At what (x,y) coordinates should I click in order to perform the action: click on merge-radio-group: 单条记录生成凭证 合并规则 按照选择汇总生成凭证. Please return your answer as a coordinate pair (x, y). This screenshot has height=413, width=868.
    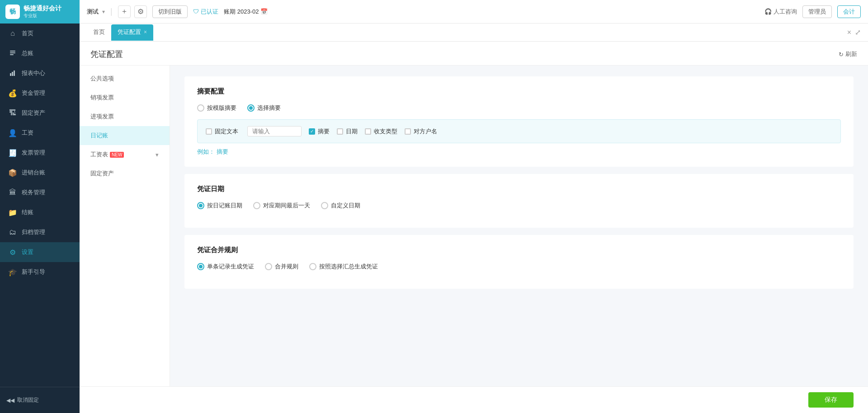
    Looking at the image, I should click on (519, 267).